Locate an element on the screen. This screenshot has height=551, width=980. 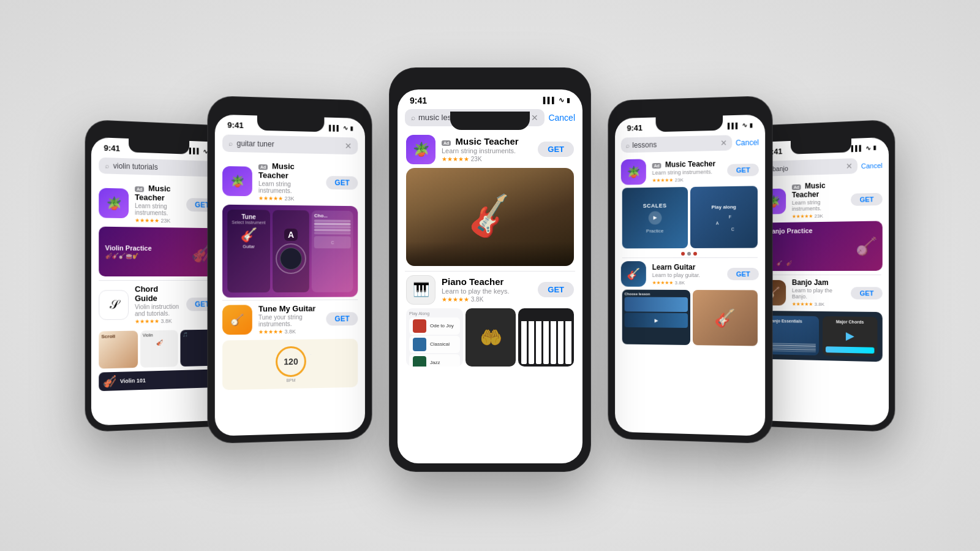
play-along-card: Play along F A C is located at coordinates (724, 217).